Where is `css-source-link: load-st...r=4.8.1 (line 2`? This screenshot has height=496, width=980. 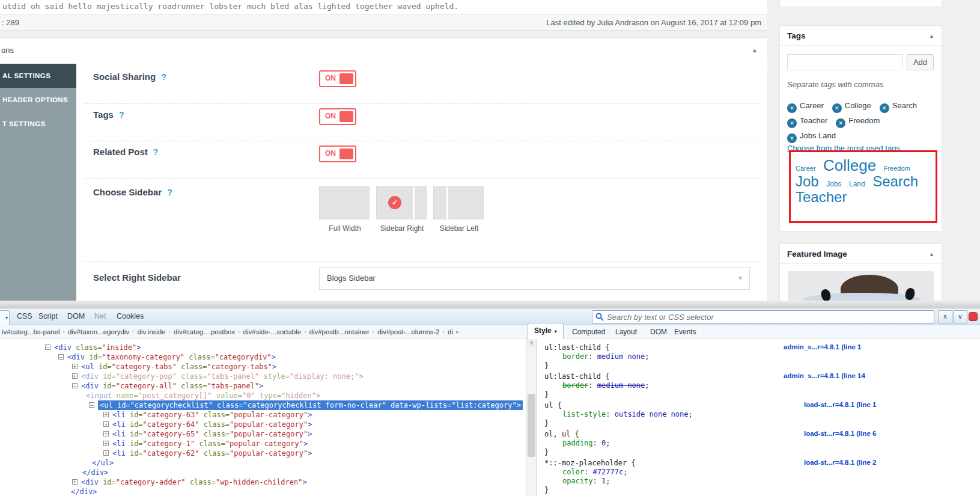 css-source-link: load-st...r=4.8.1 (line 2 is located at coordinates (840, 462).